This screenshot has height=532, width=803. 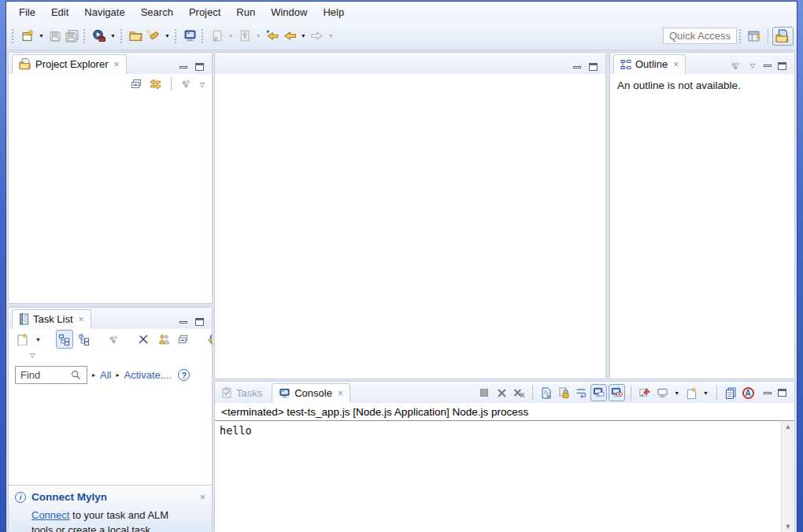 I want to click on console-scrollbar: ▲ ▼, so click(x=787, y=477).